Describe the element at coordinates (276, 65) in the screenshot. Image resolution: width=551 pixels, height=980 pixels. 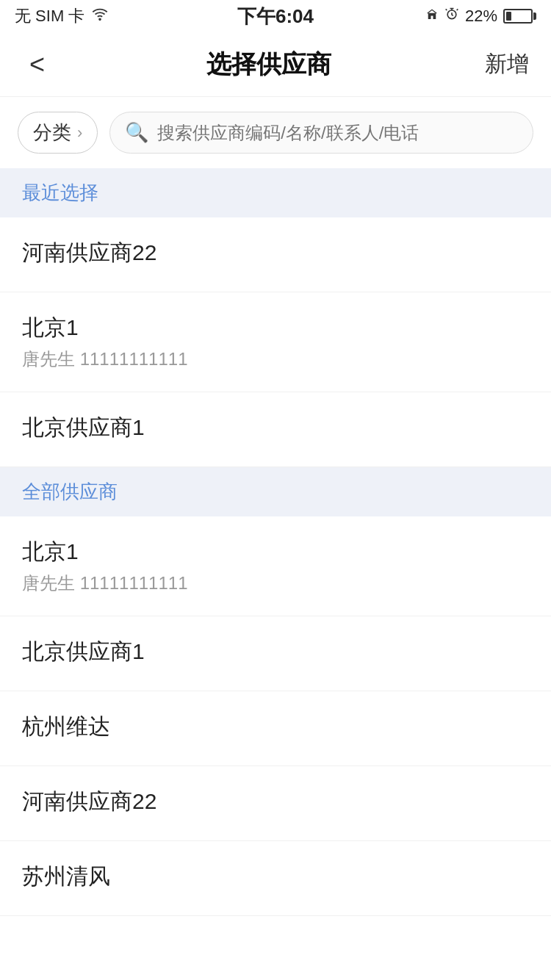
I see `nav-bar: < 选择供应商 新增` at that location.